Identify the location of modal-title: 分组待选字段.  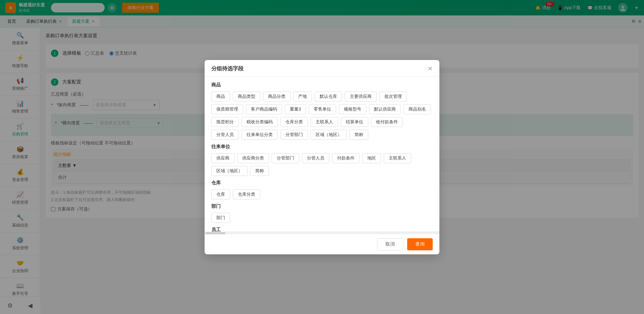
(227, 69).